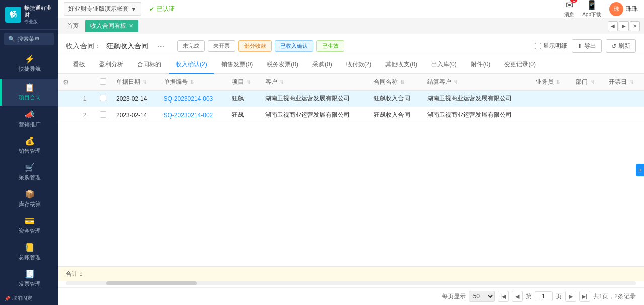 The width and height of the screenshot is (644, 305). I want to click on row1-dept, so click(587, 99).